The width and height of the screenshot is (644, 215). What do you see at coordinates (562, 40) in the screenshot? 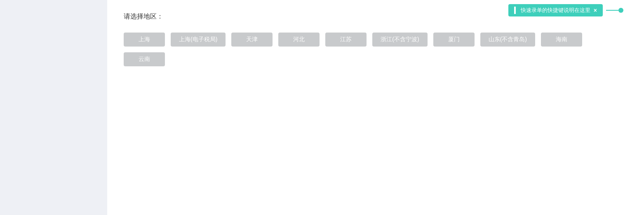
I see `region-btn-hainan: 海南` at bounding box center [562, 40].